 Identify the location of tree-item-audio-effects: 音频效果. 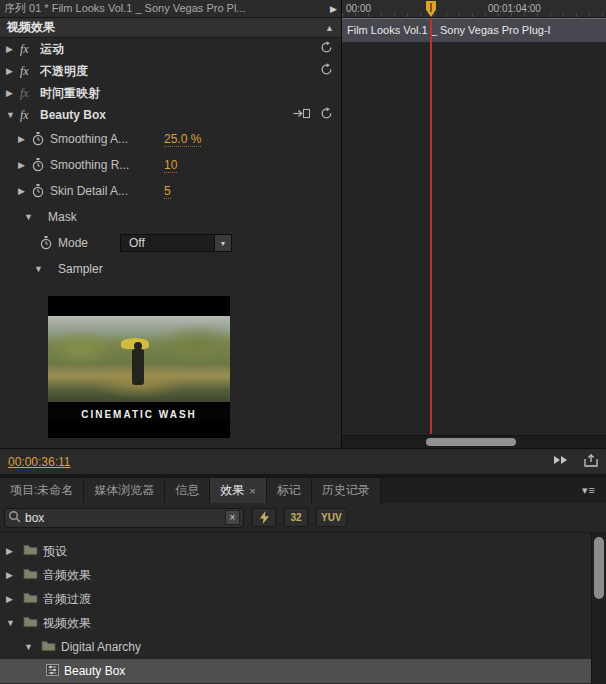
(296, 575).